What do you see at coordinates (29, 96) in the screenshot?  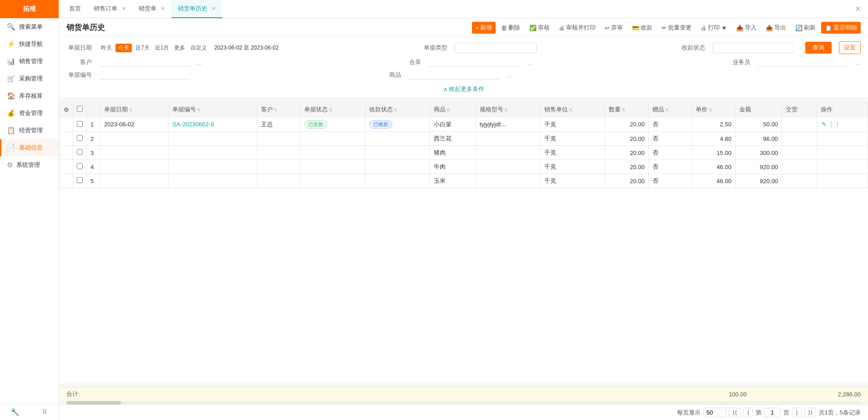 I see `sidebar-item-inventory: 🏠 库存核算` at bounding box center [29, 96].